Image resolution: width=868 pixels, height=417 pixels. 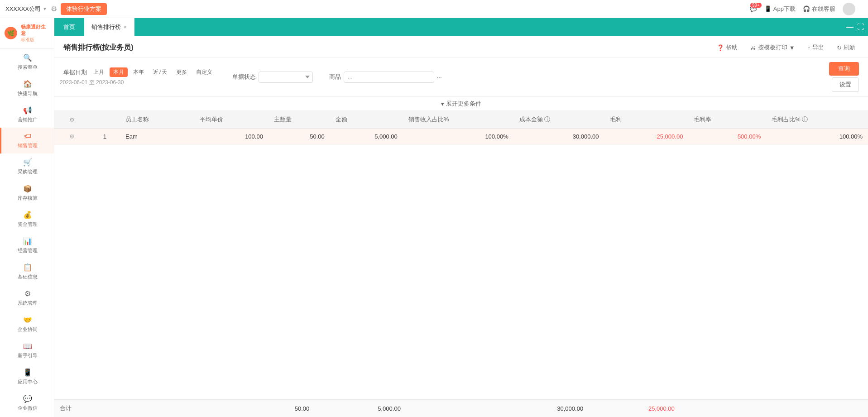 What do you see at coordinates (461, 408) in the screenshot?
I see `table-footer: 合计 50.00 5,000.00 30,000.00 -25,000.00` at bounding box center [461, 408].